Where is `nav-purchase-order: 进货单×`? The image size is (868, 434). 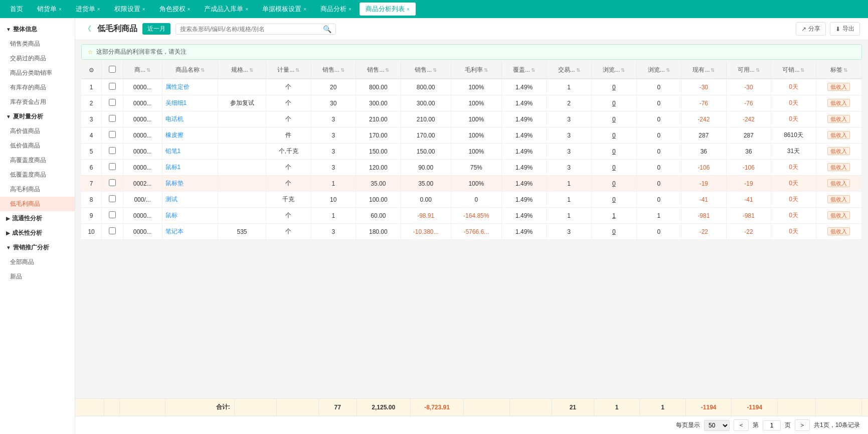 nav-purchase-order: 进货单× is located at coordinates (88, 9).